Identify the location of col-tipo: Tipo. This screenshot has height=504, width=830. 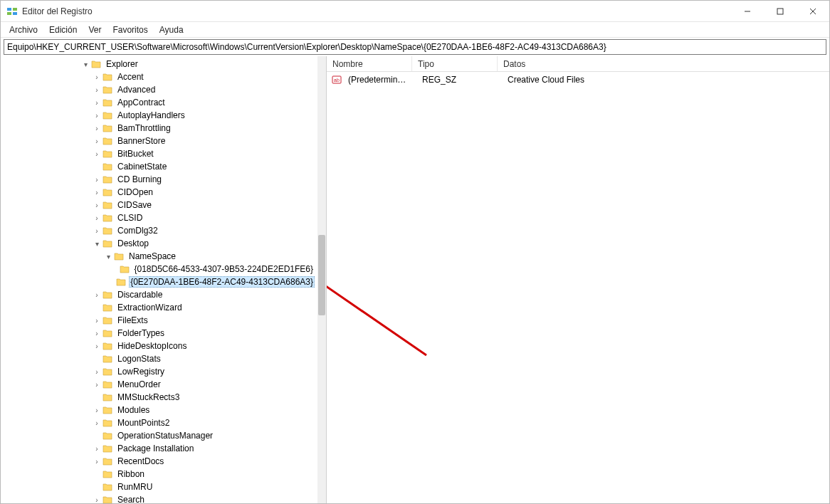
(455, 64).